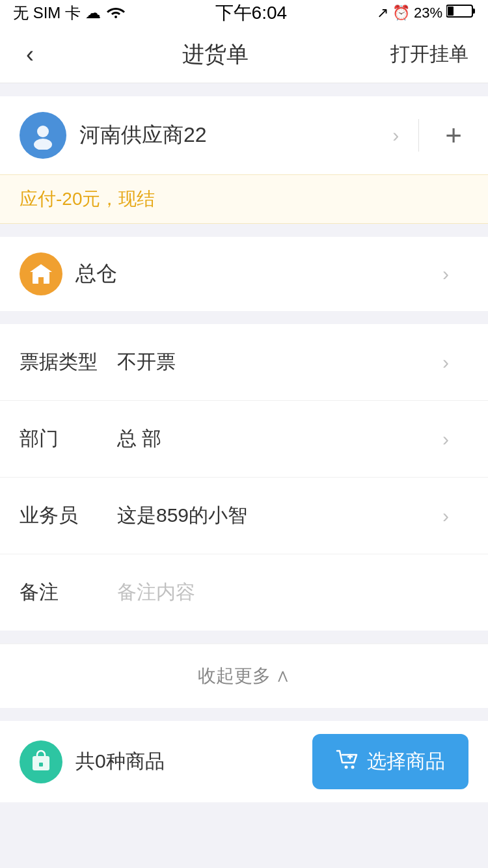 Image resolution: width=488 pixels, height=868 pixels. Describe the element at coordinates (244, 439) in the screenshot. I see `dept-row: 部门 总 部 ›` at that location.